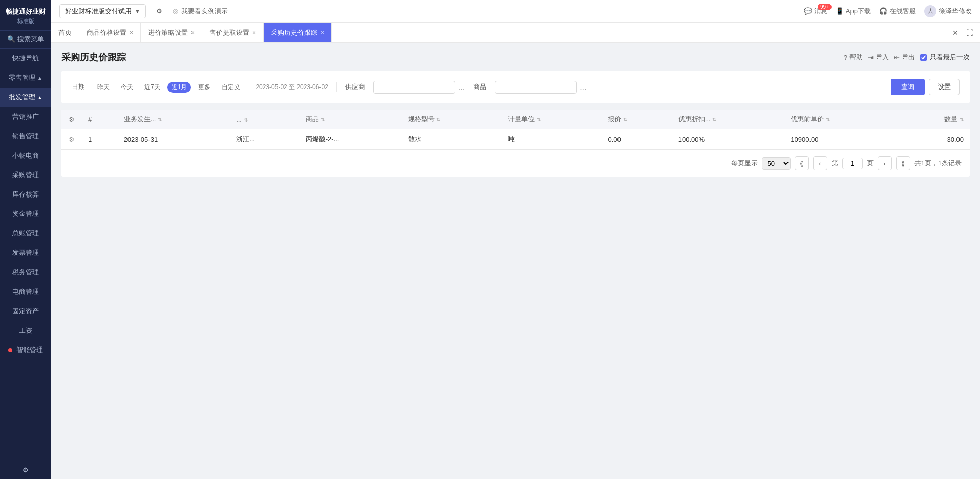 The image size is (980, 479). I want to click on import-icon: ⇥, so click(870, 57).